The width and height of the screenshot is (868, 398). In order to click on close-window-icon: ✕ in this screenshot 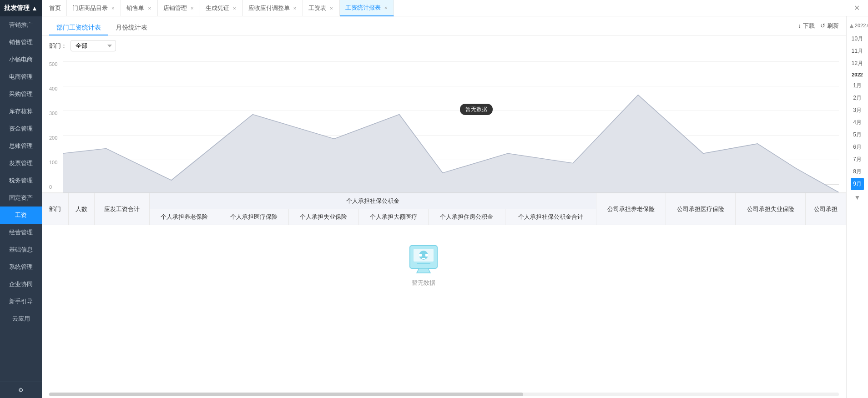, I will do `click(857, 8)`.